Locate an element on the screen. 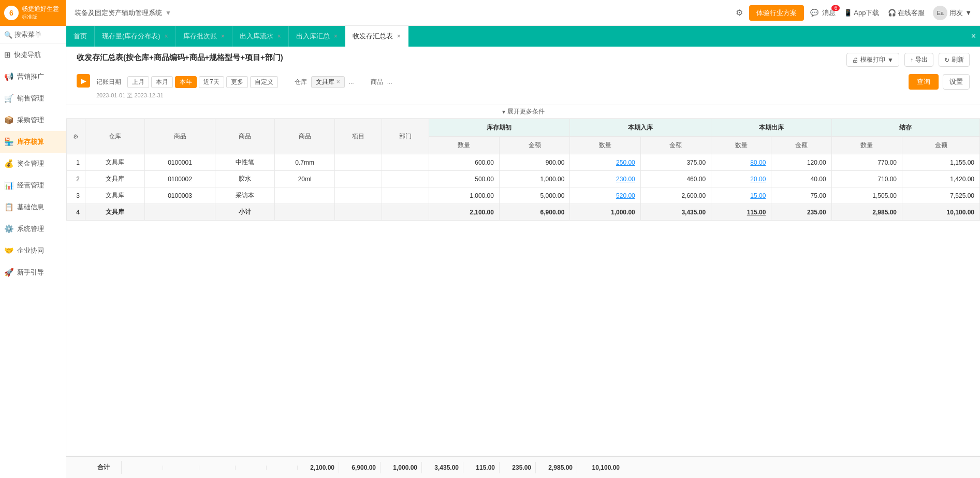 The height and width of the screenshot is (478, 980). tab-inout-flow-close: × is located at coordinates (280, 36).